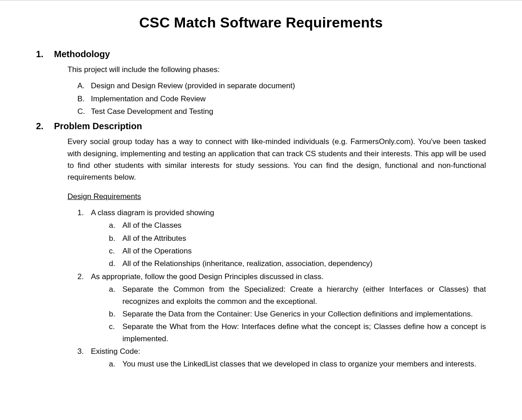 The image size is (522, 420). I want to click on list-item: c. Separate the What from the How: Inter…, so click(297, 333).